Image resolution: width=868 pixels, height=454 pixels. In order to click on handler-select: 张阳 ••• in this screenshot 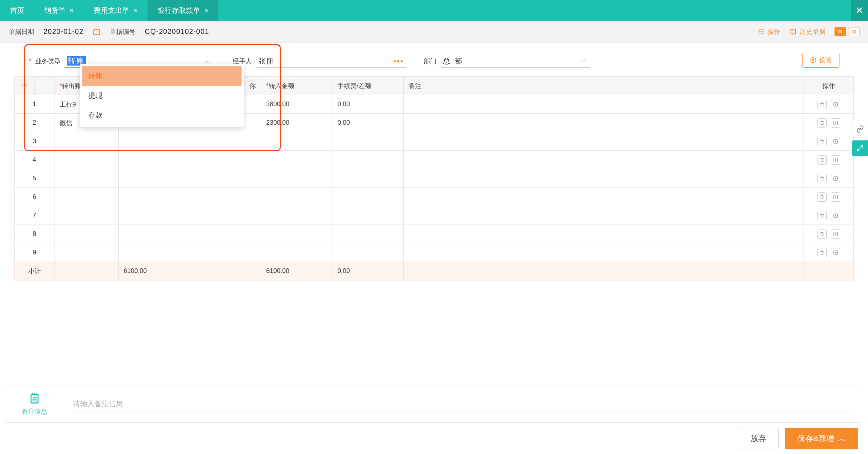, I will do `click(331, 61)`.